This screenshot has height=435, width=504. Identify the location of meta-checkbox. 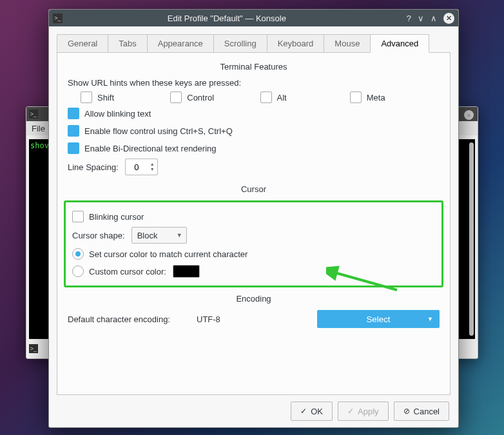
(356, 97).